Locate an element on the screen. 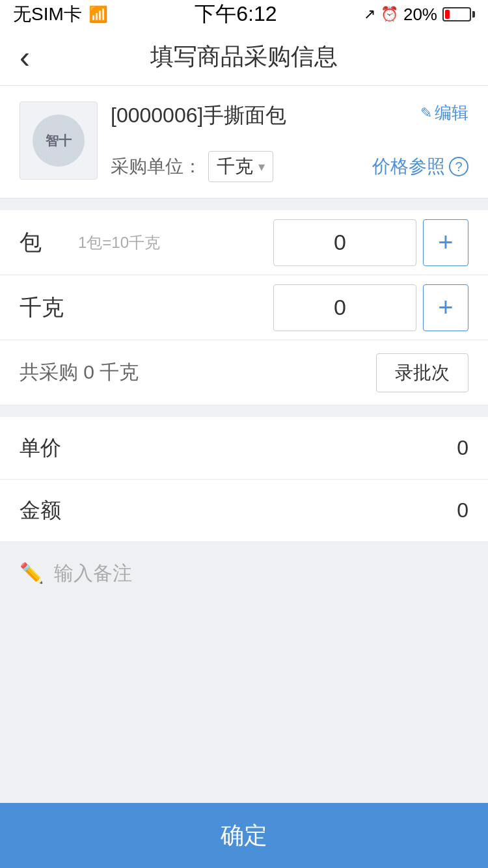 The height and width of the screenshot is (868, 488). status-time: 下午6:12 is located at coordinates (236, 14).